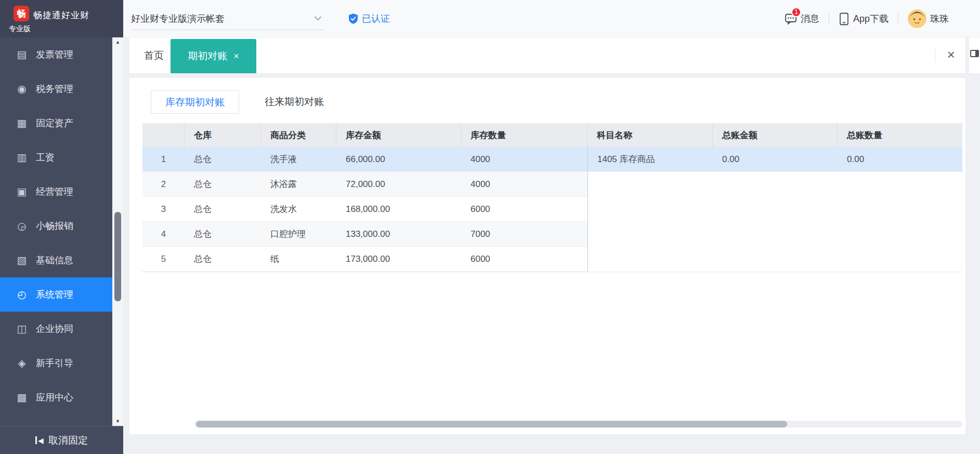 The height and width of the screenshot is (454, 980). What do you see at coordinates (61, 440) in the screenshot?
I see `unpin-sidebar-button: ◀ 取消固定` at bounding box center [61, 440].